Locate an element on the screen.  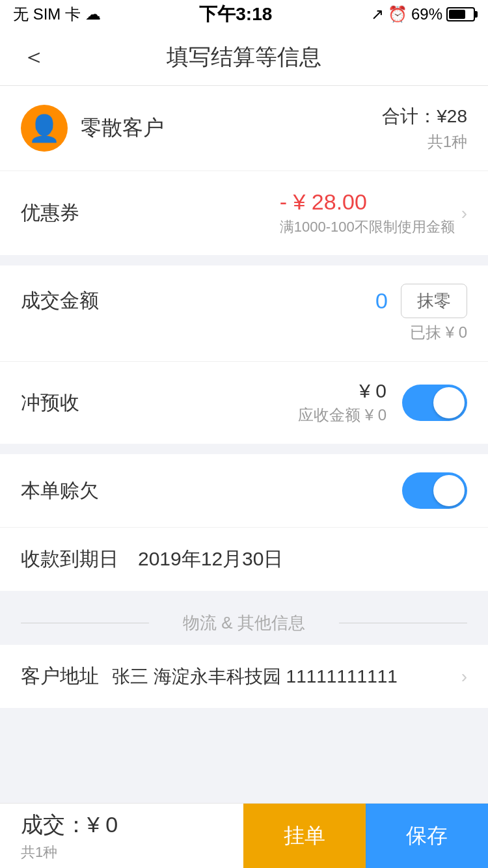
total-count: 共1种 is located at coordinates (424, 142).